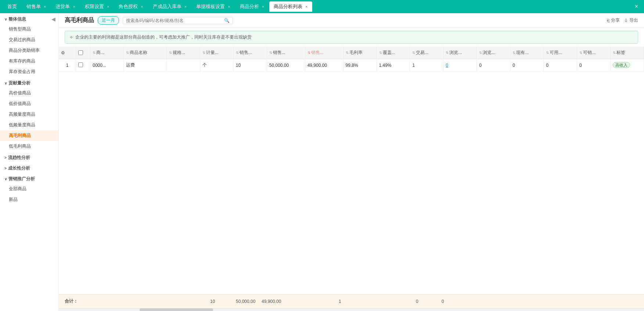 The width and height of the screenshot is (644, 311). Describe the element at coordinates (615, 21) in the screenshot. I see `share-label: 分享` at that location.